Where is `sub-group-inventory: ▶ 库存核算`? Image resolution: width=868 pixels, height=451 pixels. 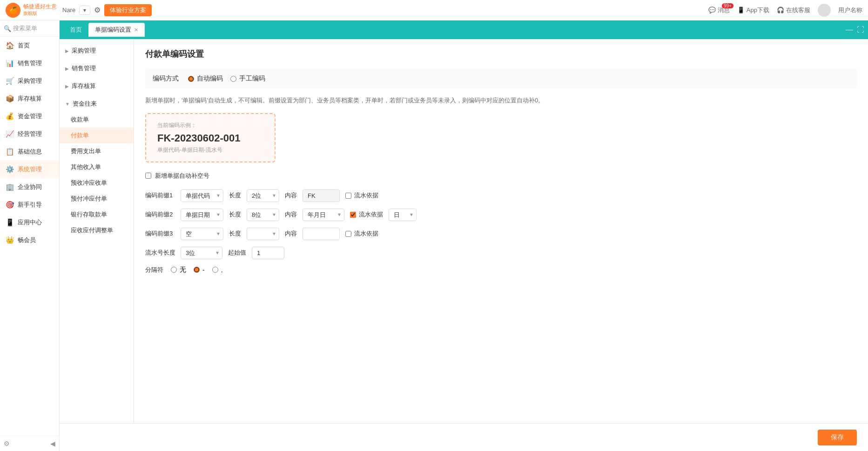 sub-group-inventory: ▶ 库存核算 is located at coordinates (97, 86).